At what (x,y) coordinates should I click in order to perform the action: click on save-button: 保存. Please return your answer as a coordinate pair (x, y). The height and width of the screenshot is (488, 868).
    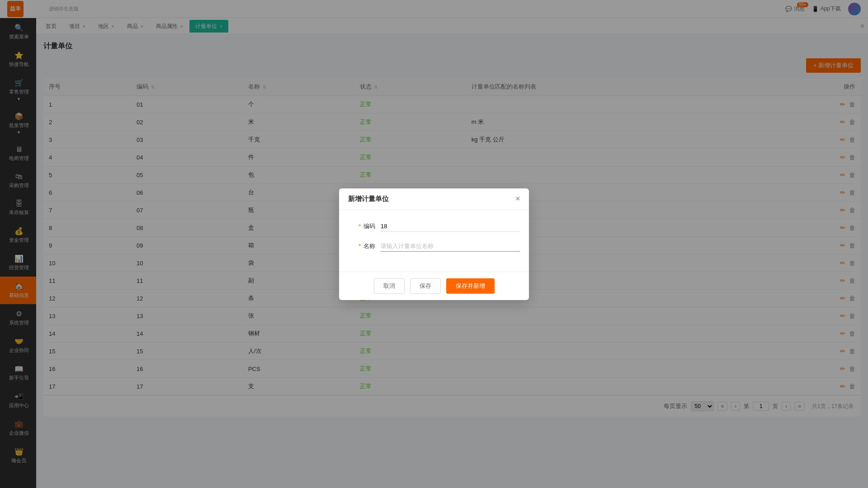
    Looking at the image, I should click on (425, 286).